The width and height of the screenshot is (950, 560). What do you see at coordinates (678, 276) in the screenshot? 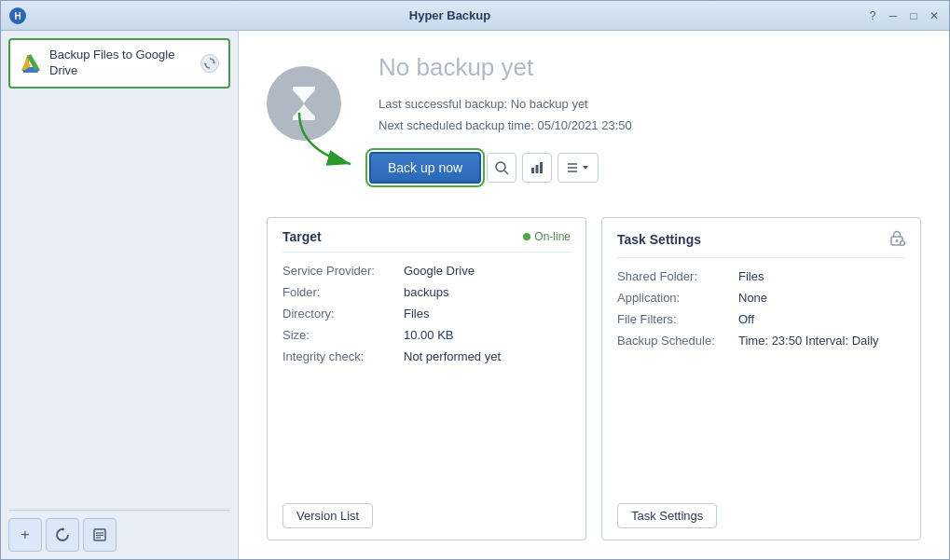
I see `task-label-shared: Shared Folder:` at bounding box center [678, 276].